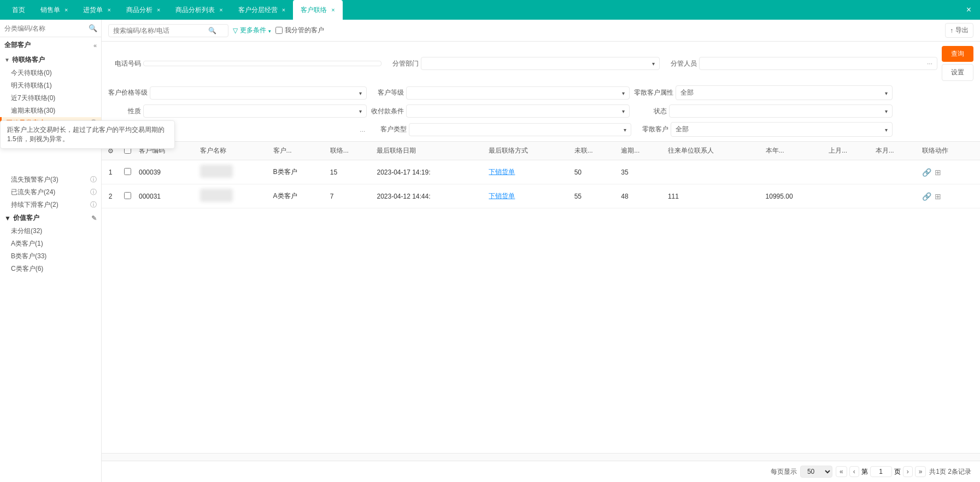 Image resolution: width=980 pixels, height=482 pixels. I want to click on sidebar-item-7days: 近7天待联络(0), so click(50, 98).